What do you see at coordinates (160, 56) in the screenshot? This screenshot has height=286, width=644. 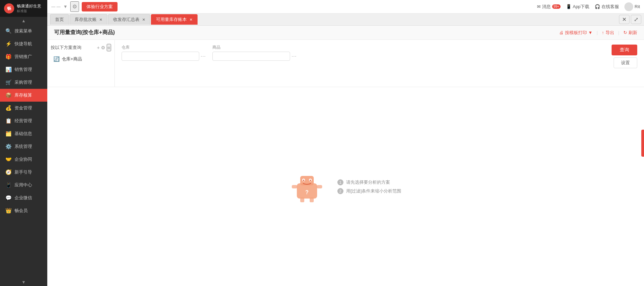 I see `warehouse-input` at bounding box center [160, 56].